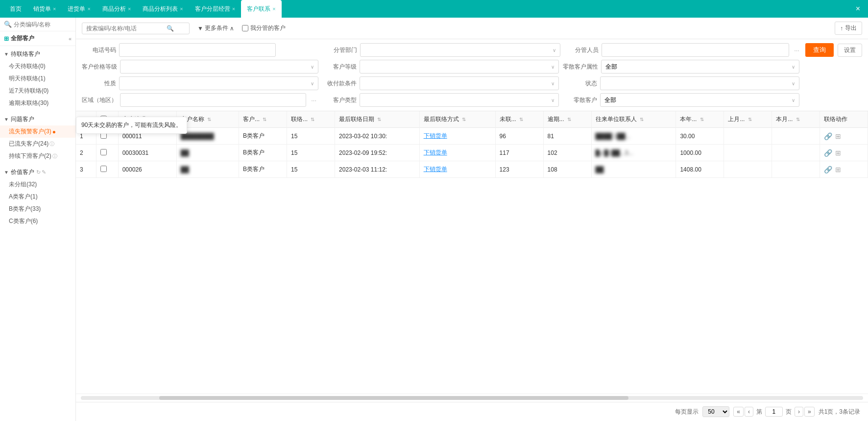  Describe the element at coordinates (117, 9) in the screenshot. I see `nav-analysis: 商品分析 ×` at that location.